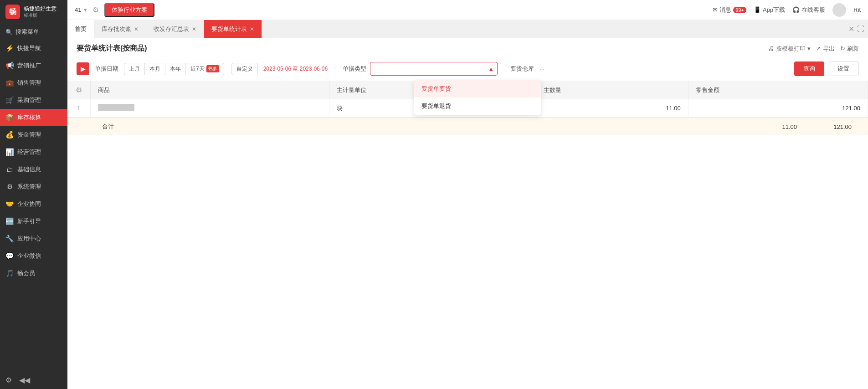 Image resolution: width=868 pixels, height=389 pixels. What do you see at coordinates (843, 48) in the screenshot?
I see `refresh-icon: ↻` at bounding box center [843, 48].